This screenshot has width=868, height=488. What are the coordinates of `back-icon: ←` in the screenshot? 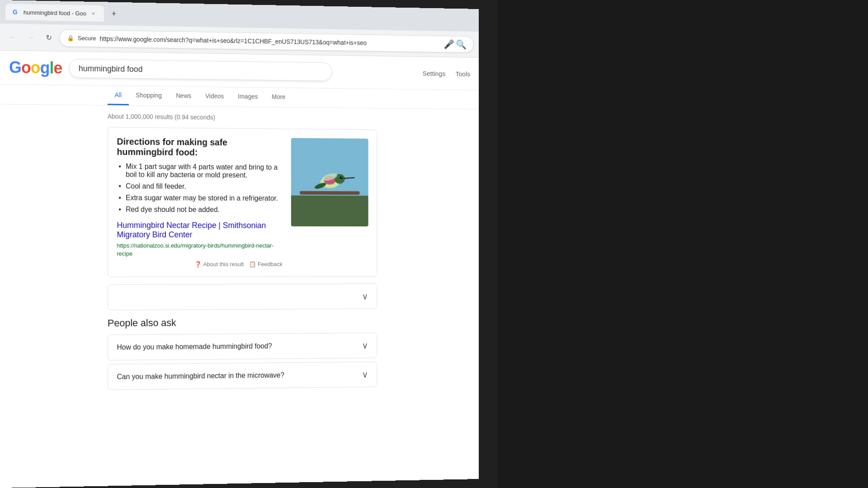 It's located at (13, 37).